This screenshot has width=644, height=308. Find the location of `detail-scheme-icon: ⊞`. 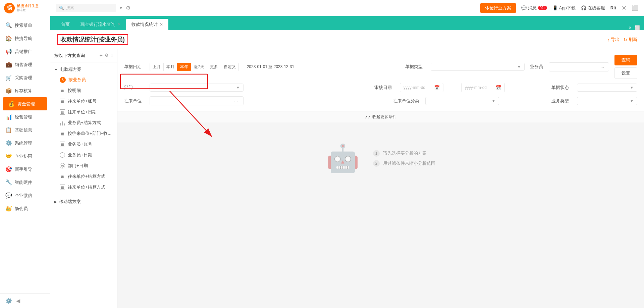

detail-scheme-icon: ⊞ is located at coordinates (62, 91).